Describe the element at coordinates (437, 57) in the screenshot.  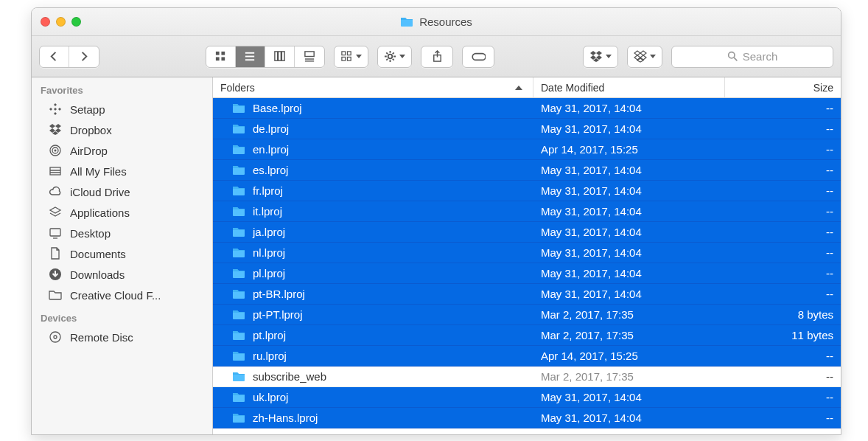
I see `share-button` at that location.